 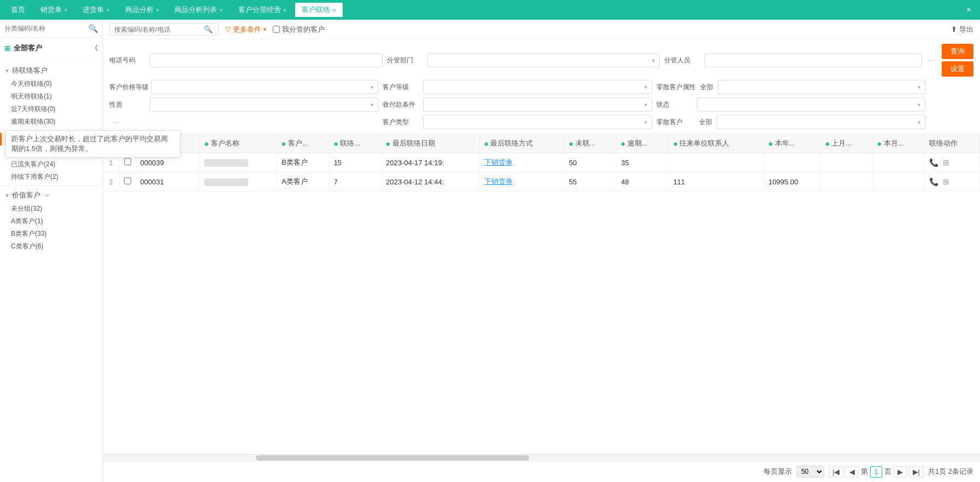 What do you see at coordinates (792, 182) in the screenshot?
I see `row-this-year-2: 10995.00` at bounding box center [792, 182].